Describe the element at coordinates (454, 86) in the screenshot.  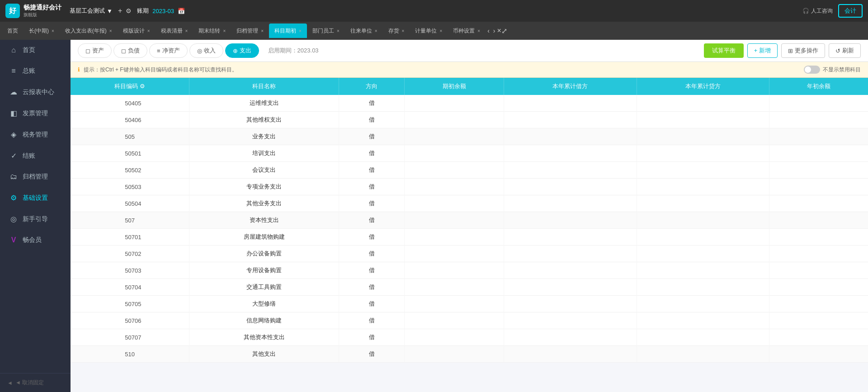
I see `th-opening: 期初余额` at that location.